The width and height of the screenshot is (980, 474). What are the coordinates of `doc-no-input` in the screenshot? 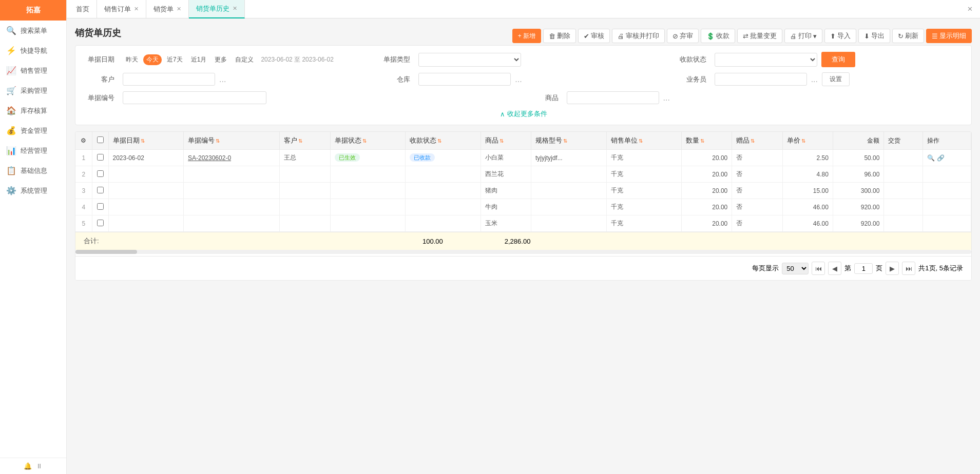 It's located at (195, 97).